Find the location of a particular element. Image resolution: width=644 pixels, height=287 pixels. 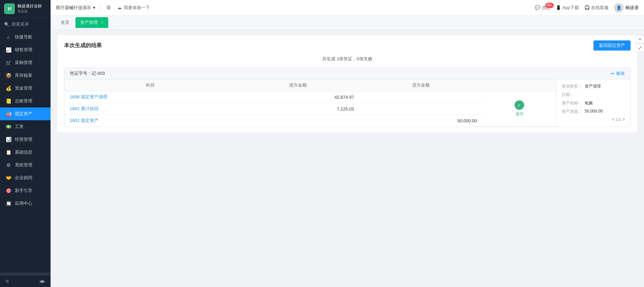

sidebar-item-label: 经营管理 is located at coordinates (24, 139).